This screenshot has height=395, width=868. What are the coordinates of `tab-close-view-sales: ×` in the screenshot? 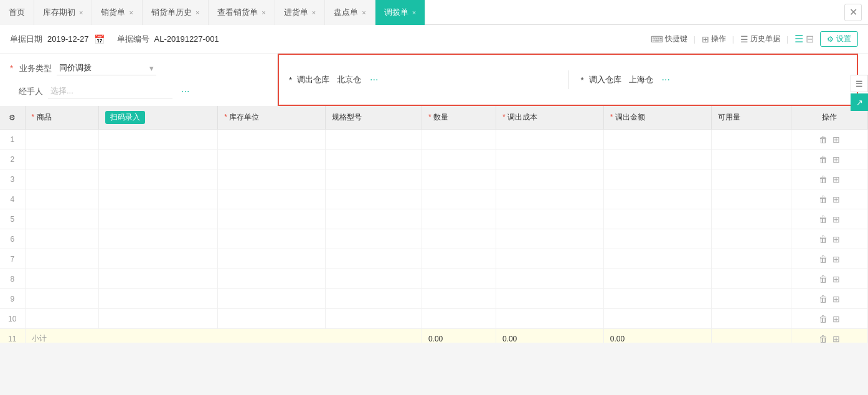 It's located at (263, 12).